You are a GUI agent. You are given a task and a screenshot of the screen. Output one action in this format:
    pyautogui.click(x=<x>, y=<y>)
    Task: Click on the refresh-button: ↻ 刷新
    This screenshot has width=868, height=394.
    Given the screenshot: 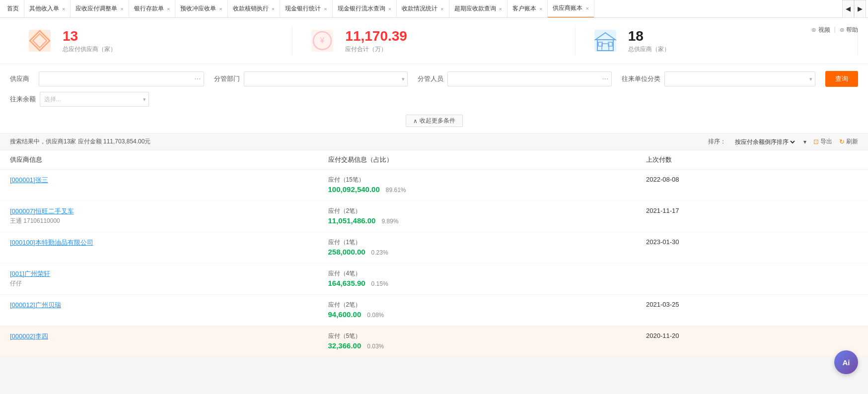 What is the action you would take?
    pyautogui.click(x=849, y=142)
    